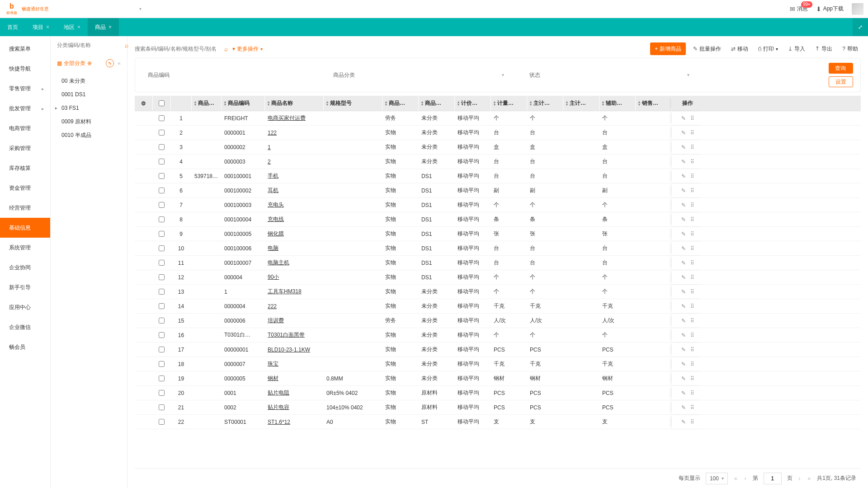 The image size is (868, 488). What do you see at coordinates (25, 307) in the screenshot?
I see `sidebar-item: 应用中心` at bounding box center [25, 307].